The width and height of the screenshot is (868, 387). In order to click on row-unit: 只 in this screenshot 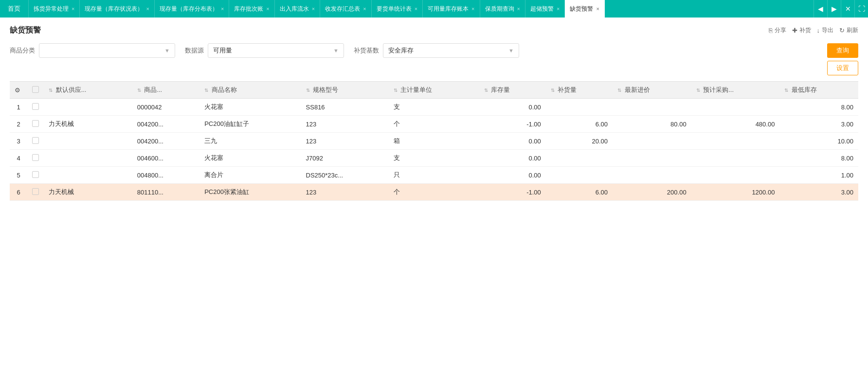, I will do `click(434, 175)`.